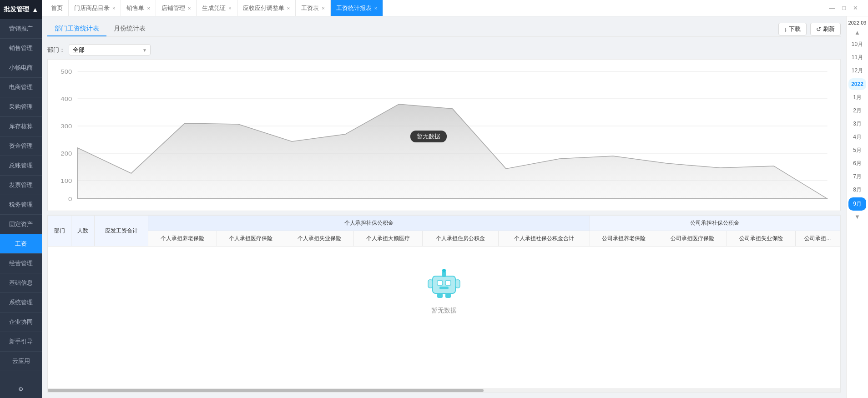 Image resolution: width=868 pixels, height=398 pixels. What do you see at coordinates (857, 124) in the screenshot?
I see `timeline-item-mar: 3月` at bounding box center [857, 124].